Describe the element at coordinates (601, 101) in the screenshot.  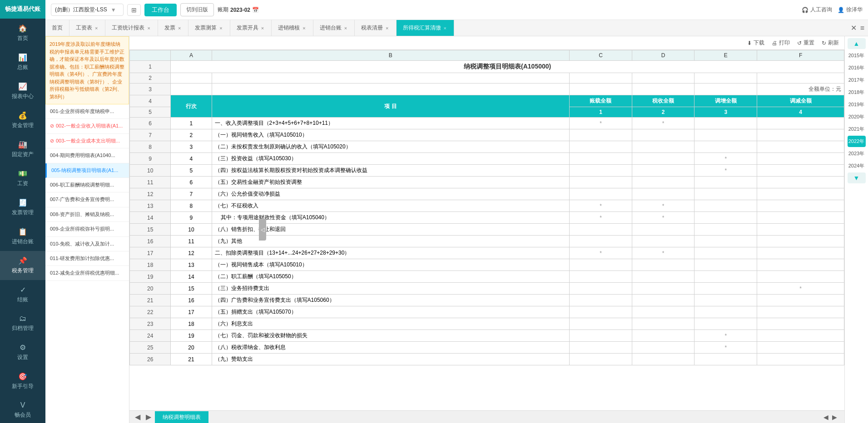
I see `col-zhangzai-header: 账载全额` at that location.